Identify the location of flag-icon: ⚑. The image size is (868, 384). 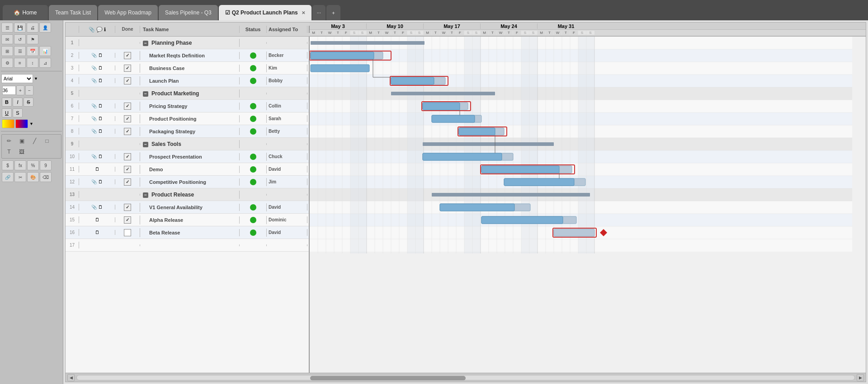
(33, 39).